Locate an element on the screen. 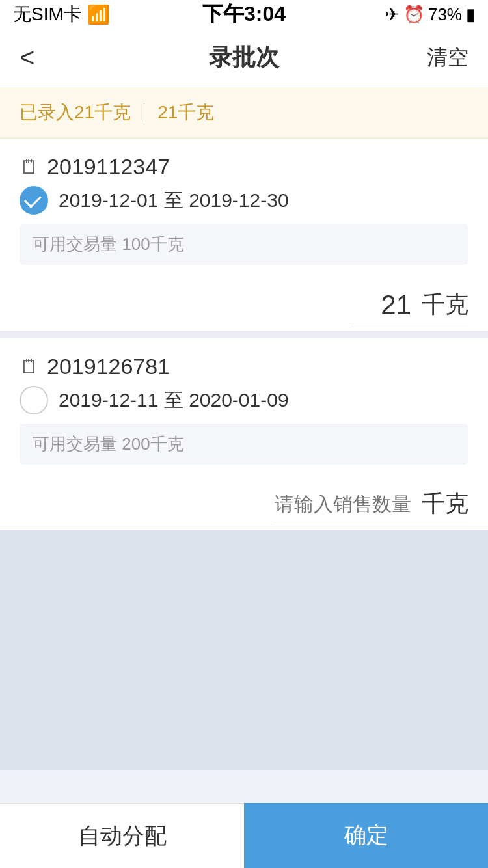 The height and width of the screenshot is (868, 488). batch-1-amount-row: 21 千克 is located at coordinates (244, 305).